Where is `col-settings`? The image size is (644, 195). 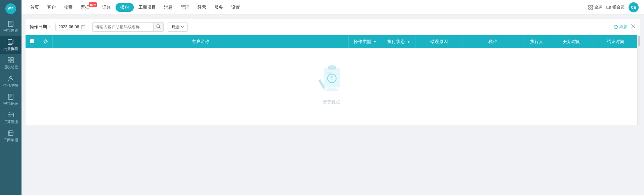
col-settings is located at coordinates (46, 42).